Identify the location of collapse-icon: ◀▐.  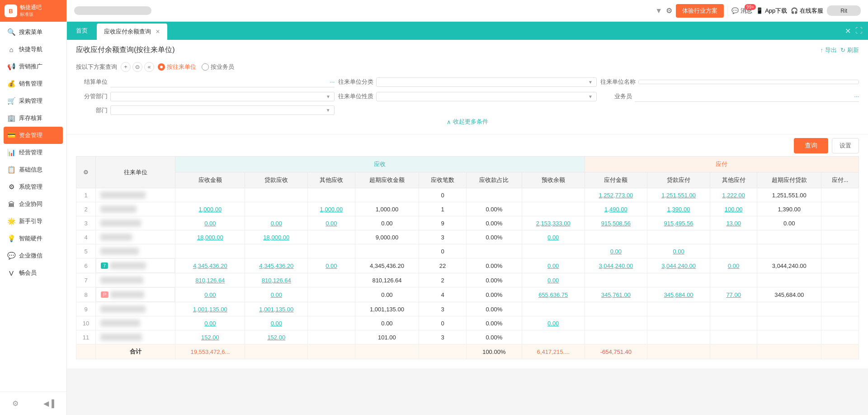
(49, 404).